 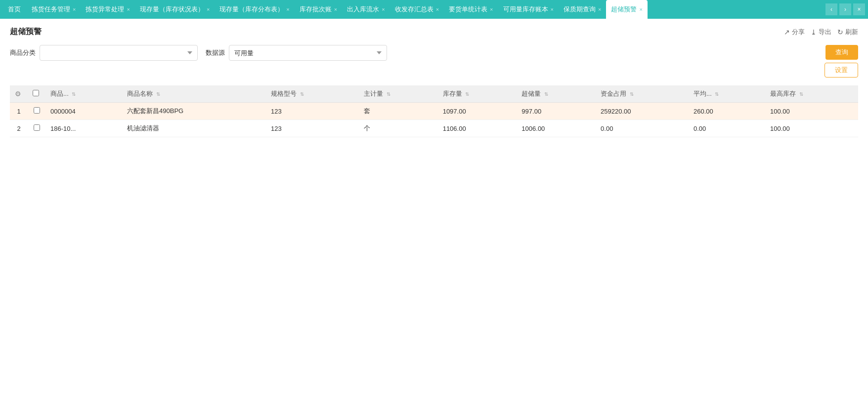 I want to click on export-button: ⤓ 导出, so click(x=821, y=32).